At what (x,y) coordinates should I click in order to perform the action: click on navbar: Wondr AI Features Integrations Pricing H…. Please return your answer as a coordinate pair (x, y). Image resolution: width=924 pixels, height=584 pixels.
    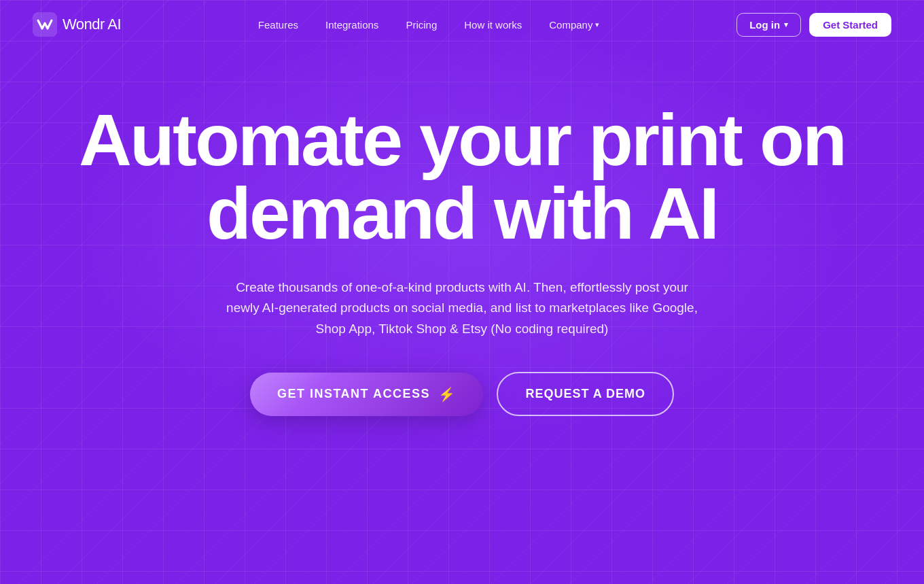
    Looking at the image, I should click on (462, 24).